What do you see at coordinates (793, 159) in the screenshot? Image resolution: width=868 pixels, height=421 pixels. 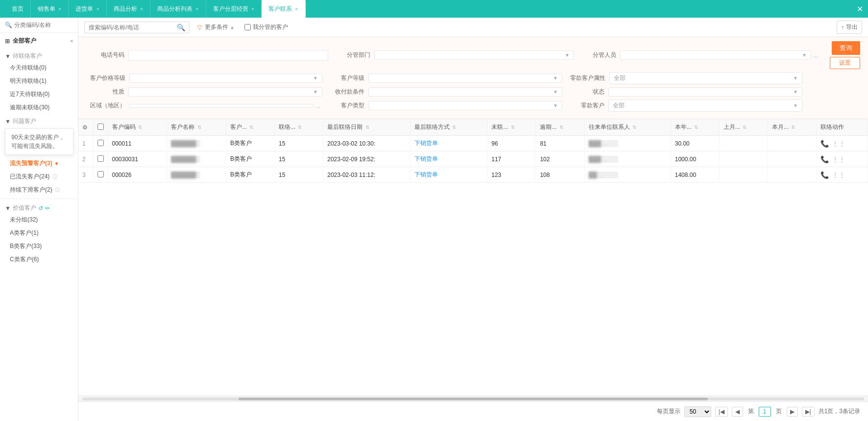 I see `row2-this-month` at bounding box center [793, 159].